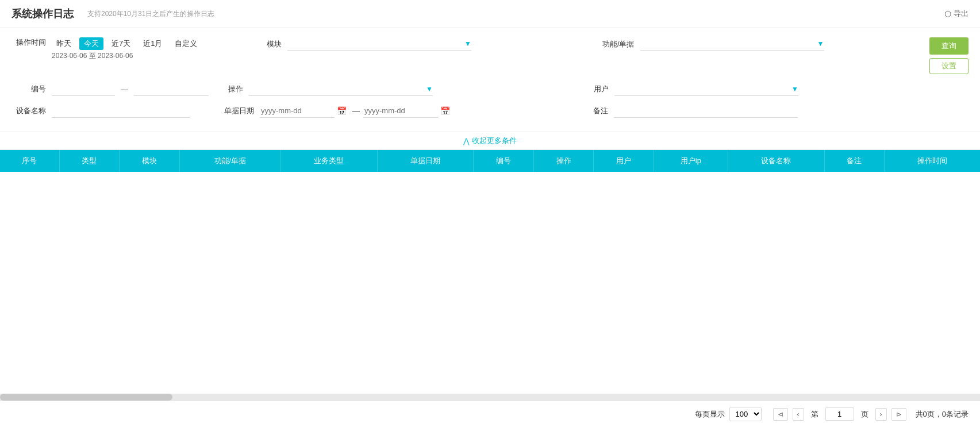 The image size is (980, 427). I want to click on function-chevron-icon: ▼, so click(821, 44).